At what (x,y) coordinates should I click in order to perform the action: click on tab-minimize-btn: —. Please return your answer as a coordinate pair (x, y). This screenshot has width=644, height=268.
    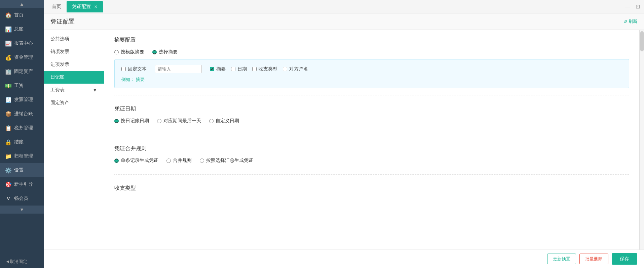
    Looking at the image, I should click on (628, 7).